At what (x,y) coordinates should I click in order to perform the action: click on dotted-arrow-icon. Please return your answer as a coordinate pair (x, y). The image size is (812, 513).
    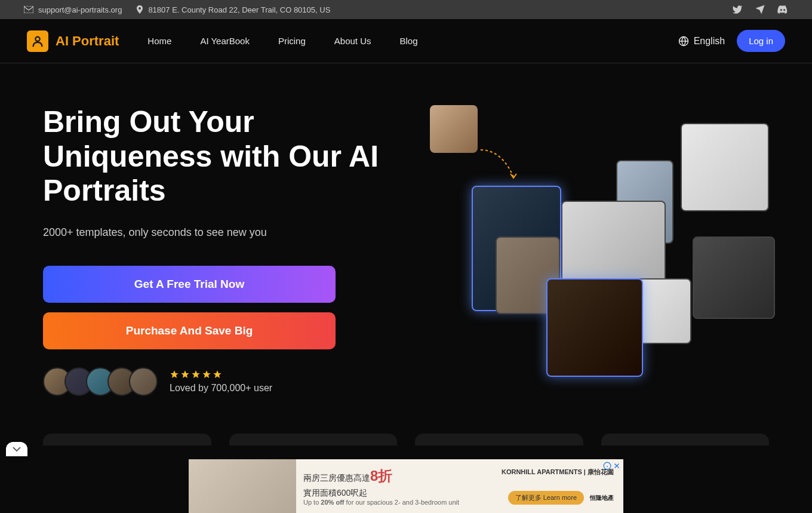
    Looking at the image, I should click on (502, 165).